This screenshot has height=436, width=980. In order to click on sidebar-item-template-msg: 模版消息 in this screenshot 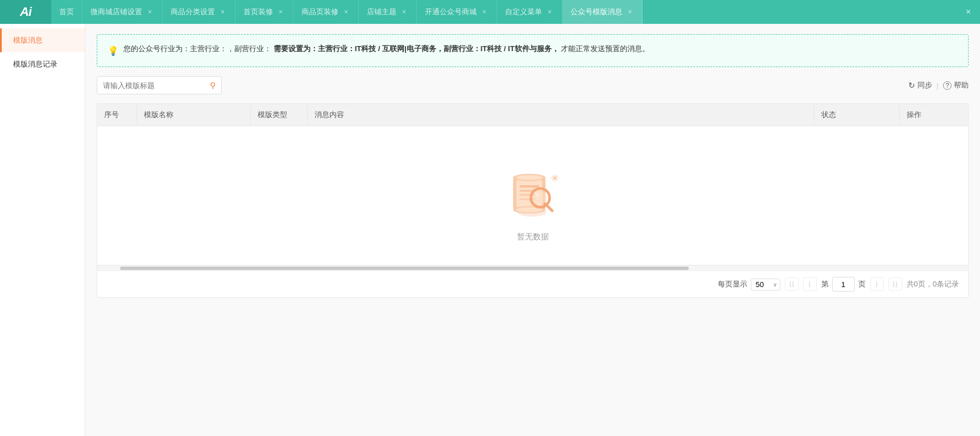, I will do `click(42, 40)`.